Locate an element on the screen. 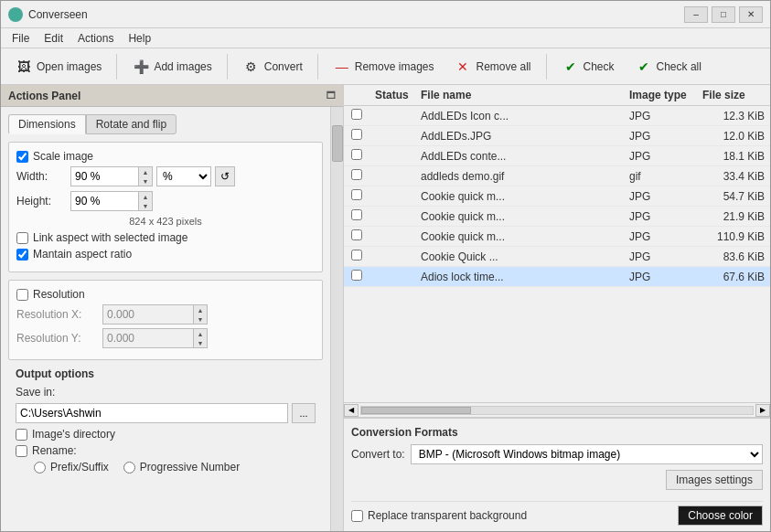  minimize-button: – is located at coordinates (696, 15).